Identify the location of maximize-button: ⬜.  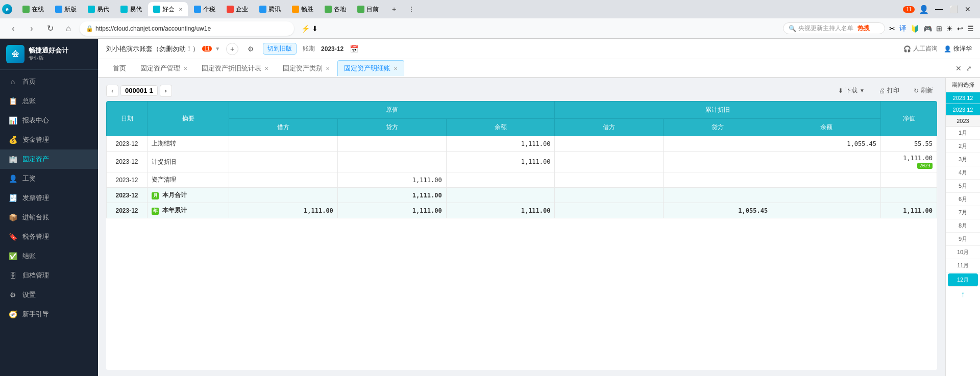
(953, 9).